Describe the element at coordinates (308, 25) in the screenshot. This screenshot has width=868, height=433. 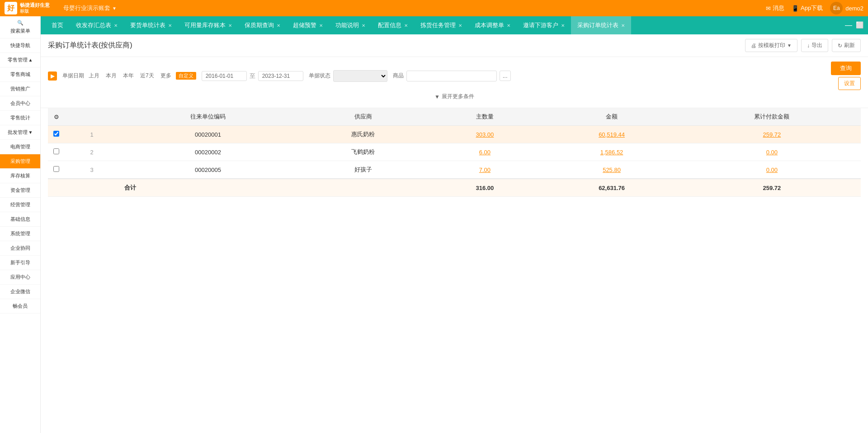
I see `nav-overstock-warning: 超储预警 ✕` at that location.